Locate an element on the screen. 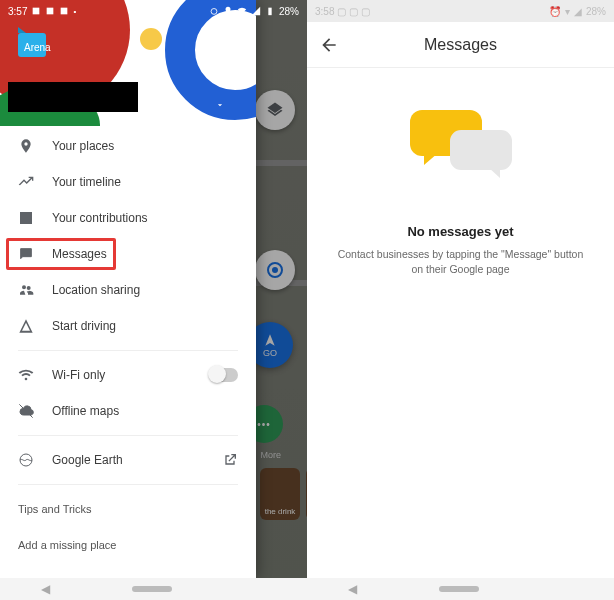 The image size is (614, 600). contributions-icon is located at coordinates (26, 218).